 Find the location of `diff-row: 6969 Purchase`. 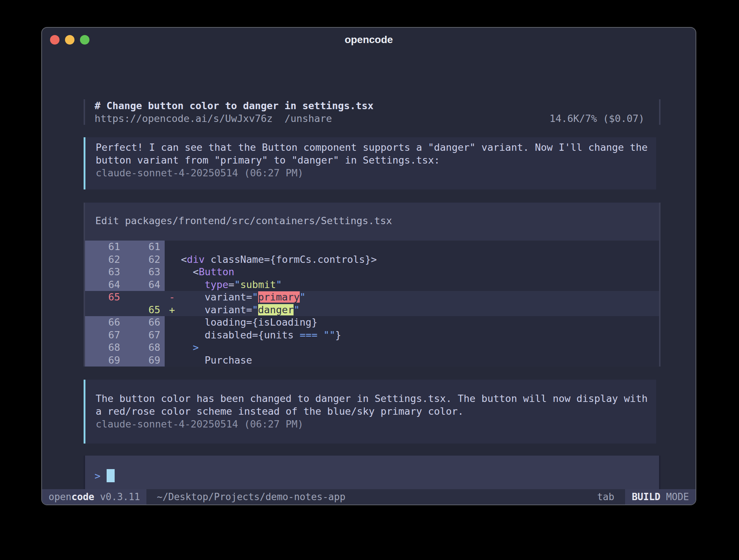

diff-row: 6969 Purchase is located at coordinates (372, 361).